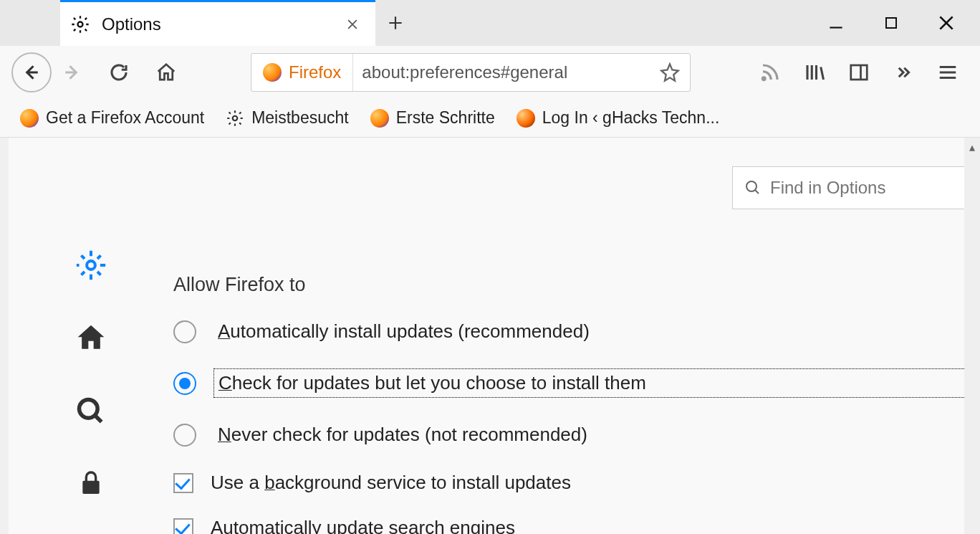  What do you see at coordinates (471, 72) in the screenshot?
I see `url-bar: Firefox about:preferences#general` at bounding box center [471, 72].